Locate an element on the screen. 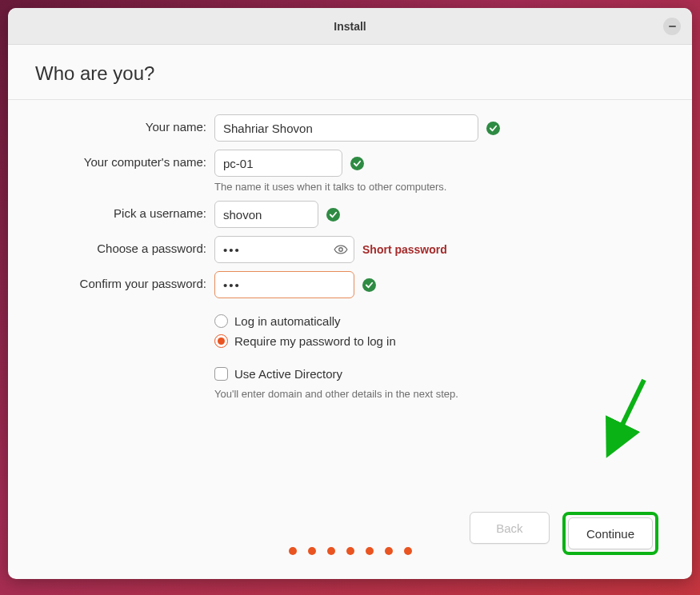  checkbox-active-directory: Use Active Directory is located at coordinates (278, 374).